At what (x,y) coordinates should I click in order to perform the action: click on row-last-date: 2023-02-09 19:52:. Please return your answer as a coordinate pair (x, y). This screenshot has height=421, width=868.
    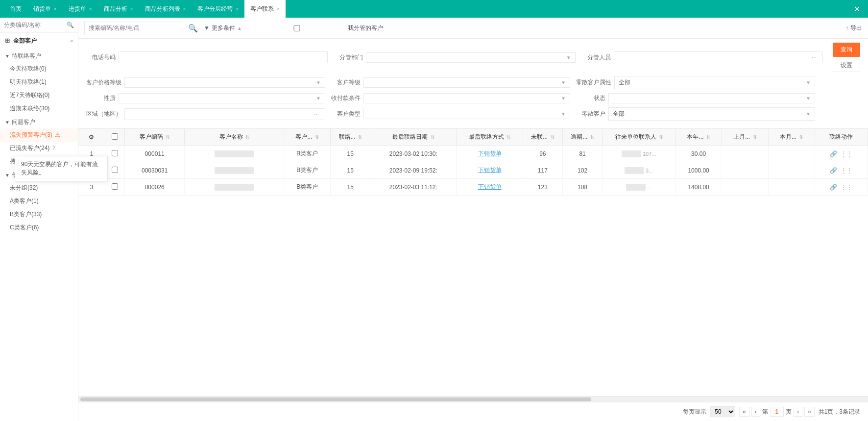
    Looking at the image, I should click on (413, 171).